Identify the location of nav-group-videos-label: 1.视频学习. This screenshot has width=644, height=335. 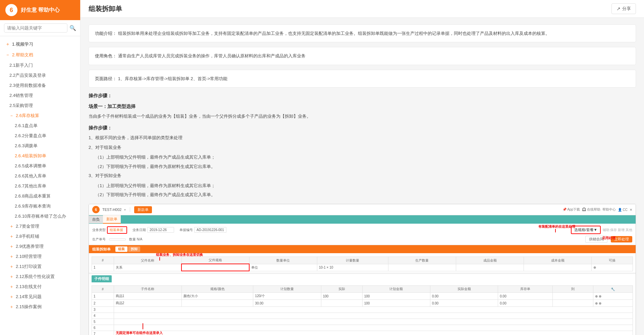
(23, 44).